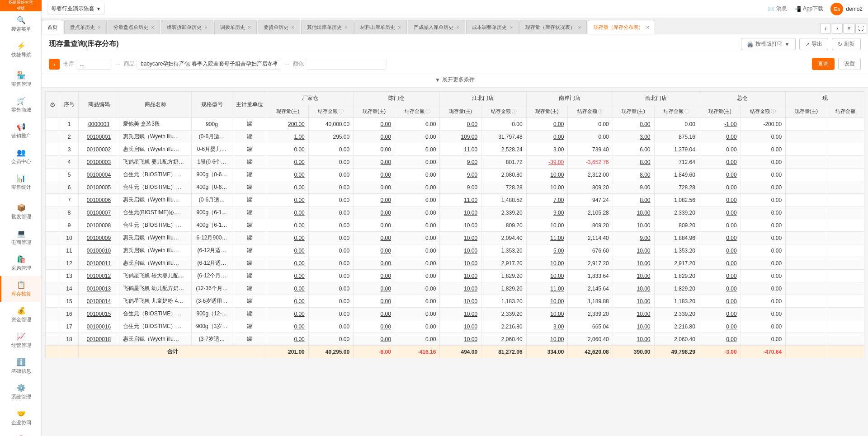  What do you see at coordinates (837, 28) in the screenshot?
I see `tab-next-btn: ›` at bounding box center [837, 28].